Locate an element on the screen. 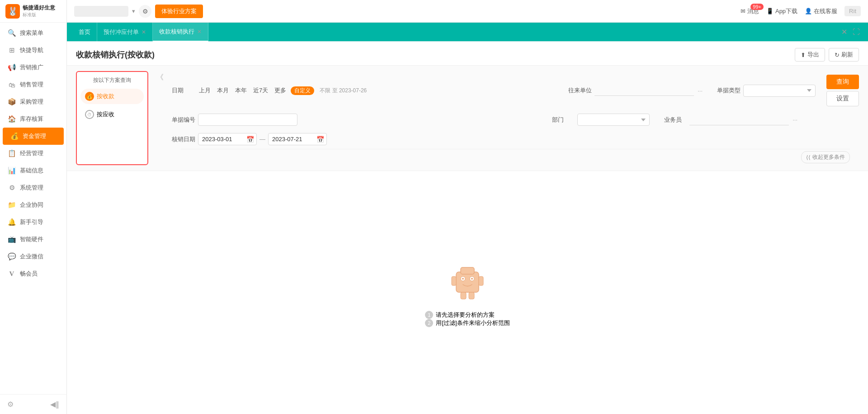 The width and height of the screenshot is (868, 414). dept-select is located at coordinates (613, 119).